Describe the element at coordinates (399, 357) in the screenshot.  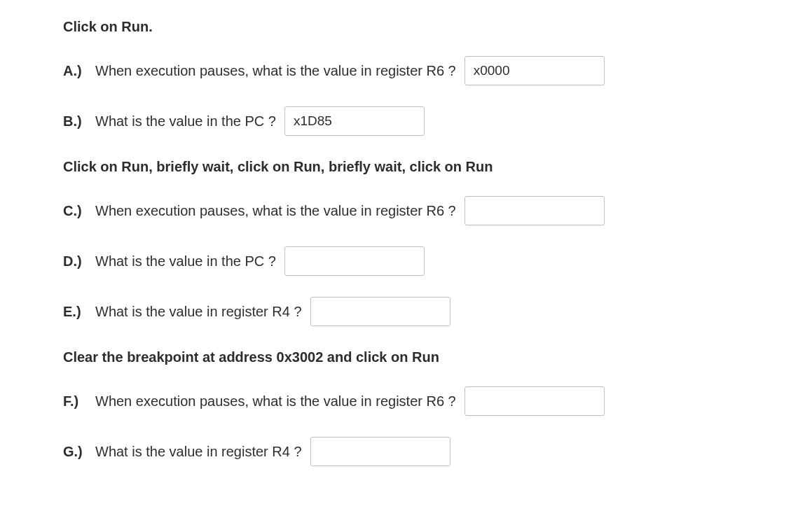
I see `instruction-heading-3: Clear the breakpoint at address 0x3002 a…` at that location.